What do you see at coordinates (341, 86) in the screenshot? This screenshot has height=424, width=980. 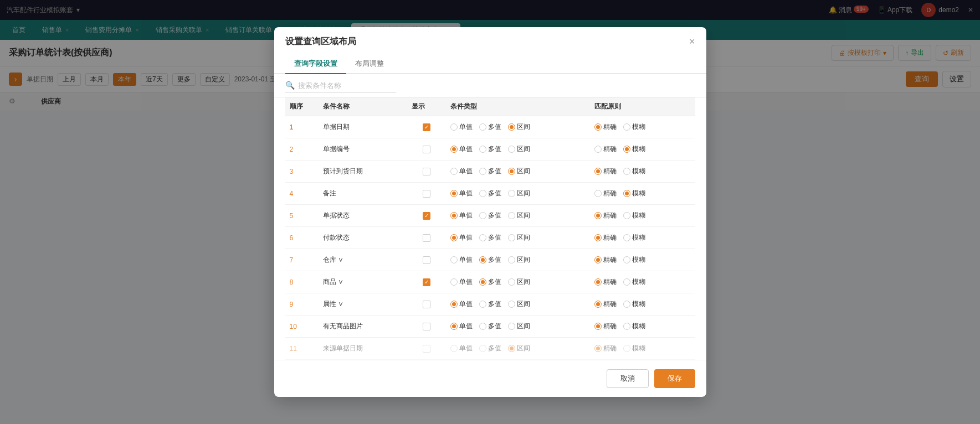 I see `search-input-wrap: 🔍` at bounding box center [341, 86].